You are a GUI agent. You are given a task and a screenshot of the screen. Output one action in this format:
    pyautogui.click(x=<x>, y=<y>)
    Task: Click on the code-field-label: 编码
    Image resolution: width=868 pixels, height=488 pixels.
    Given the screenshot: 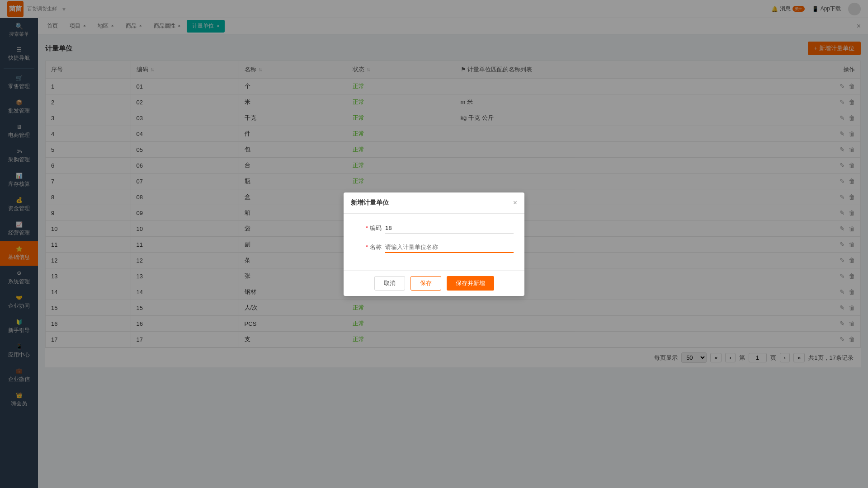 What is the action you would take?
    pyautogui.click(x=368, y=228)
    